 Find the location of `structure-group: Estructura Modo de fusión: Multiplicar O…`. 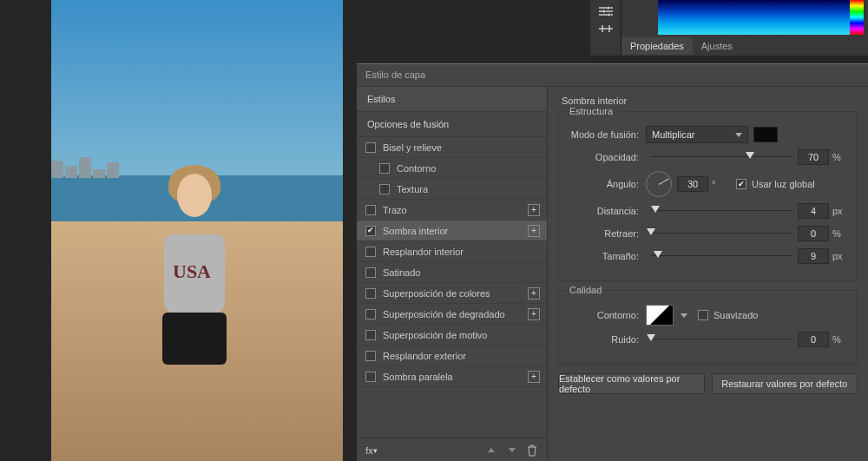

structure-group: Estructura Modo de fusión: Multiplicar O… is located at coordinates (708, 196).